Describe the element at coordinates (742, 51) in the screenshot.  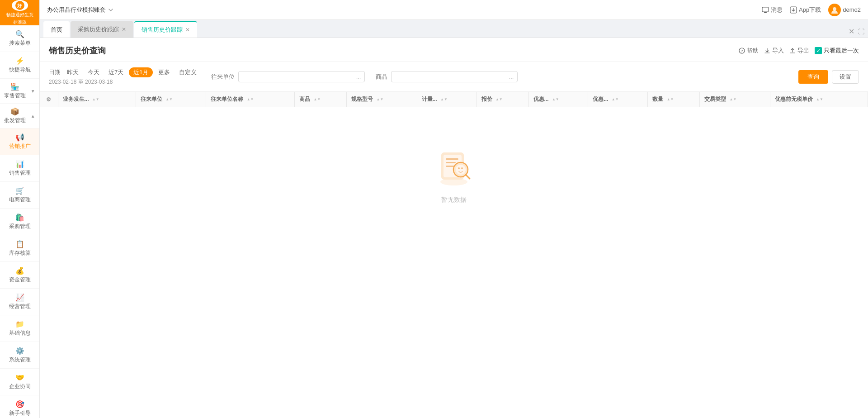
I see `help-icon: ?` at that location.